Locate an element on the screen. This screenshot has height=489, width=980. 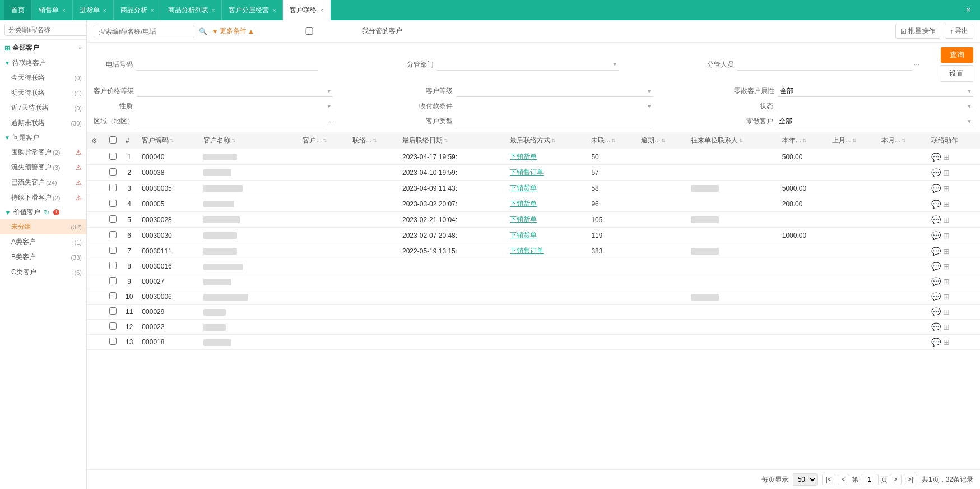
price-grade-select is located at coordinates (235, 91).